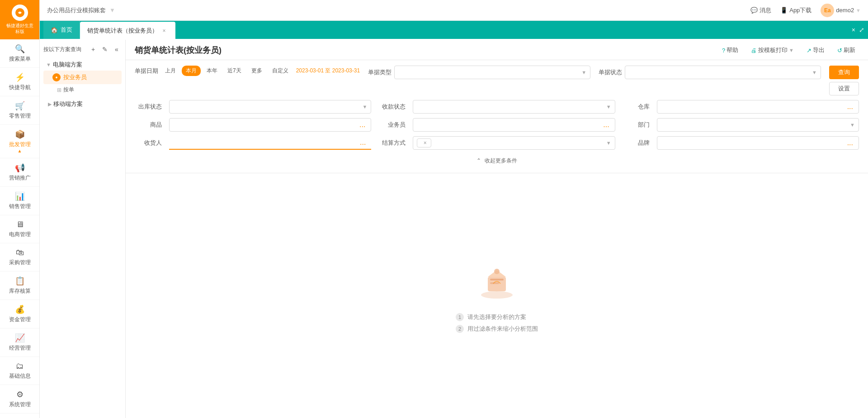 The image size is (868, 418). What do you see at coordinates (758, 143) in the screenshot?
I see `brand-input: ...` at bounding box center [758, 143].